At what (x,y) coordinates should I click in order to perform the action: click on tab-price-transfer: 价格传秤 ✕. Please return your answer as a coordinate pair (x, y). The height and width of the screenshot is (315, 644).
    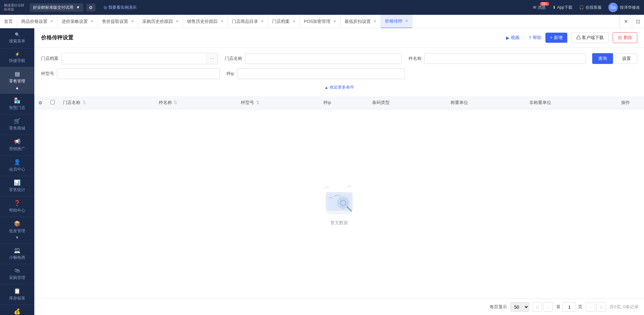
    Looking at the image, I should click on (397, 22).